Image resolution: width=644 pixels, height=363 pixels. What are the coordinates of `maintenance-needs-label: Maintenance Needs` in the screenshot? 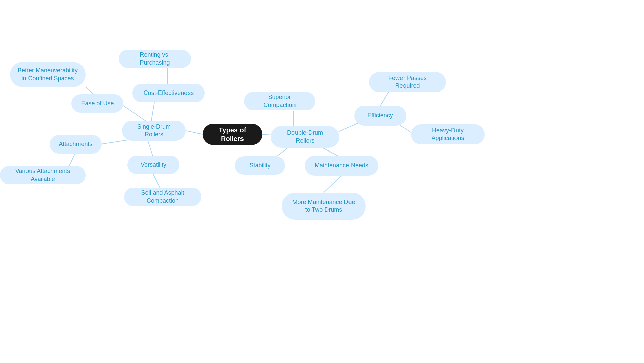 It's located at (341, 166).